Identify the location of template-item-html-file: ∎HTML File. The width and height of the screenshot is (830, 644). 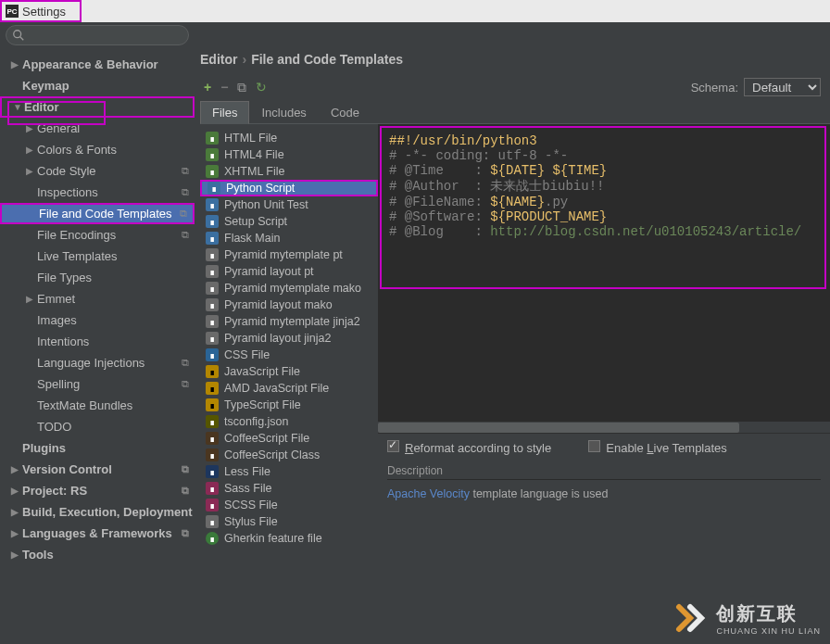
(289, 138).